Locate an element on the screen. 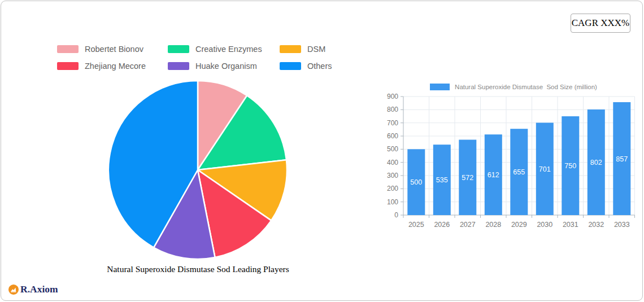 This screenshot has width=644, height=302. legend-item-huake-organism: Huake Organism is located at coordinates (224, 66).